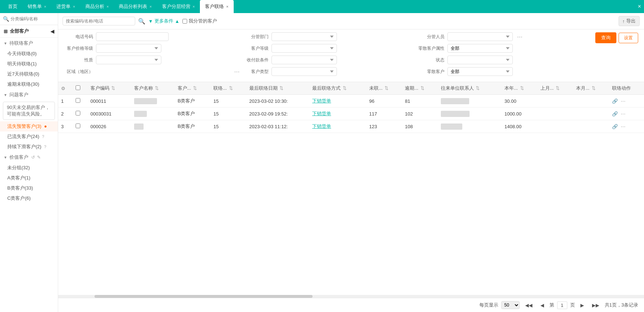  Describe the element at coordinates (142, 21) in the screenshot. I see `search-button: 🔍` at that location.